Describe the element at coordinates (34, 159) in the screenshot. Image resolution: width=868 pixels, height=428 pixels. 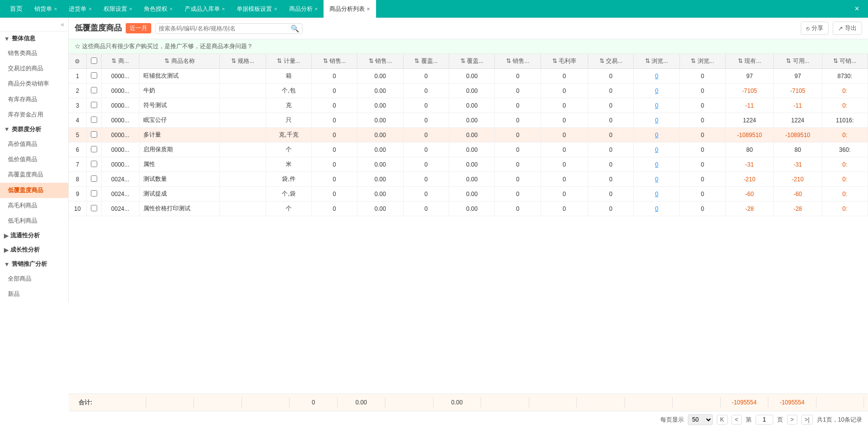
I see `sidebar-item-low-value: 低价值商品` at that location.